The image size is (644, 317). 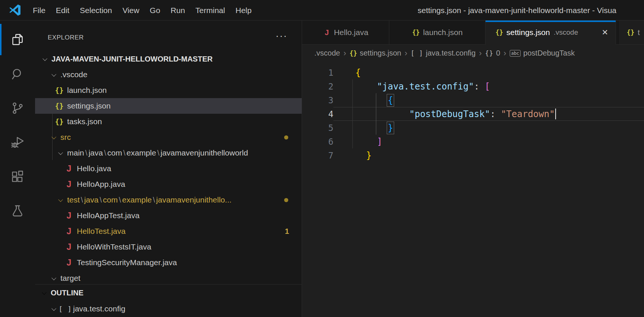 I want to click on tree-item-settings.json: {}settings.json, so click(x=169, y=106).